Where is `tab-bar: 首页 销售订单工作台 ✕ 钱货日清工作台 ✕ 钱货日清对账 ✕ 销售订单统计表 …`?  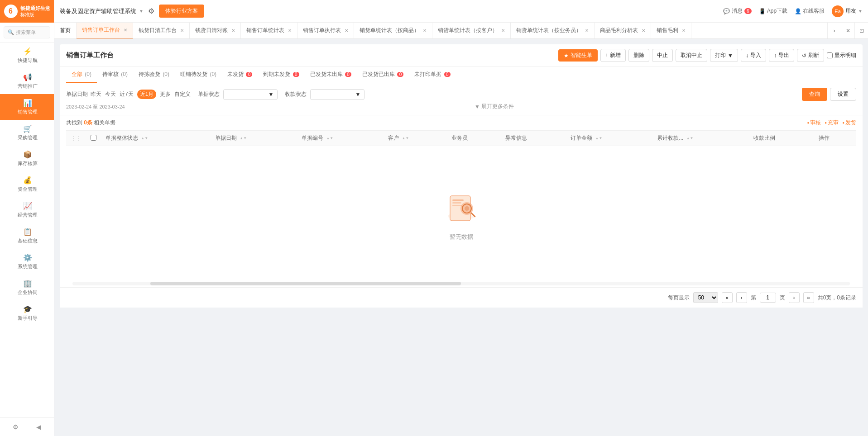
tab-bar: 首页 销售订单工作台 ✕ 钱货日清工作台 ✕ 钱货日清对账 ✕ 销售订单统计表 … is located at coordinates (461, 31).